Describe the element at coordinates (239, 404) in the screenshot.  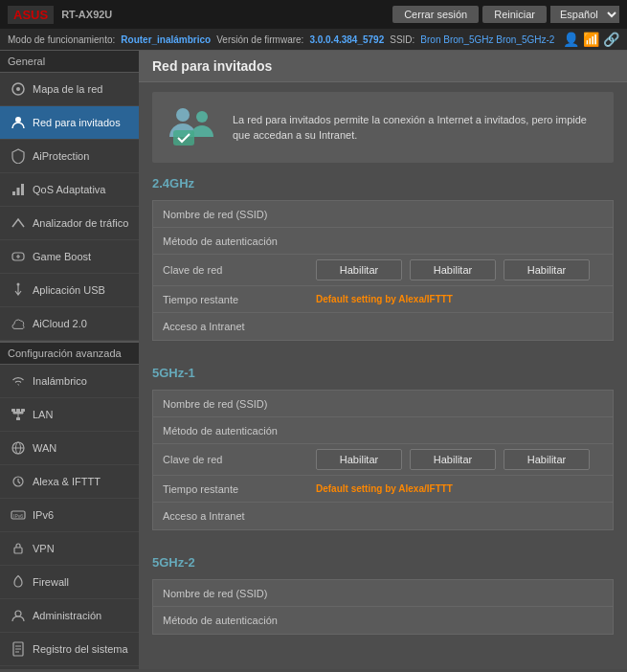
I see `ssid-label-5g1: Nombre de red (SSID)` at that location.